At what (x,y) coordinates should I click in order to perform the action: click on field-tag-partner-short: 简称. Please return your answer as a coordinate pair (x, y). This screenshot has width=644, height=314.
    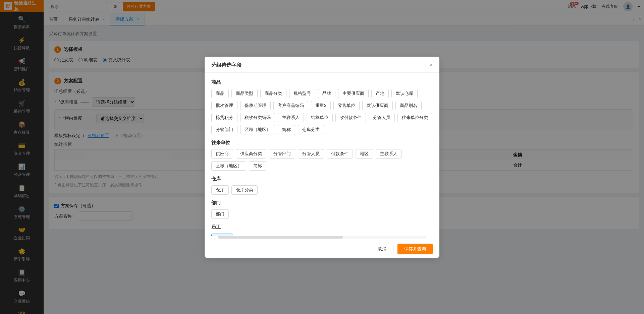
    Looking at the image, I should click on (258, 166).